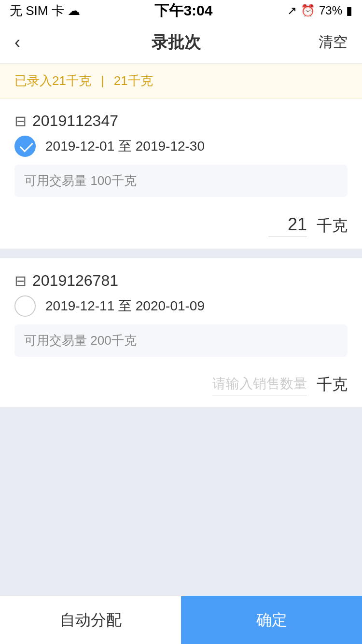  I want to click on status-right: ↗ ⏰ 73% ▮, so click(320, 11).